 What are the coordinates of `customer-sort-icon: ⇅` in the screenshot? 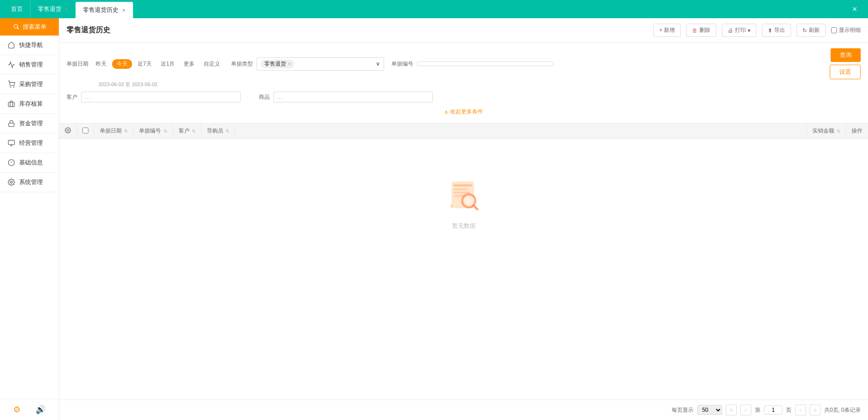 It's located at (194, 131).